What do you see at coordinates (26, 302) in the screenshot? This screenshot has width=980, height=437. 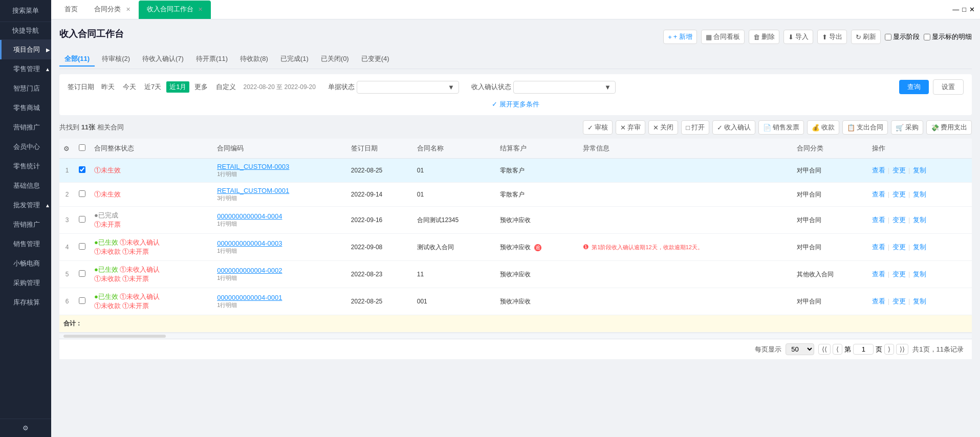 I see `sidebar-item-inventory: 库存核算` at bounding box center [26, 302].